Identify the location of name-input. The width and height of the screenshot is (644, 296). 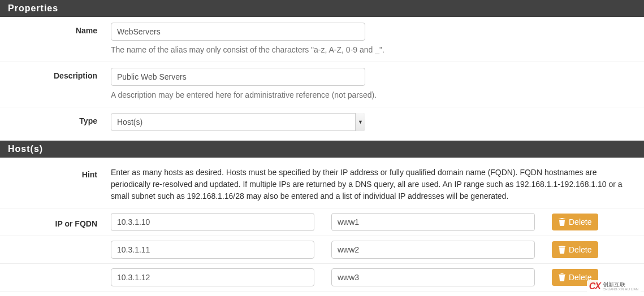
(238, 32).